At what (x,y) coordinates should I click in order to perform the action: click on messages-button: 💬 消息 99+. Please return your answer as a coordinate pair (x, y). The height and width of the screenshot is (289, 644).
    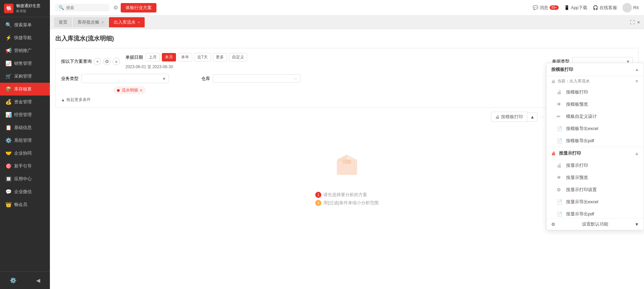
    Looking at the image, I should click on (546, 8).